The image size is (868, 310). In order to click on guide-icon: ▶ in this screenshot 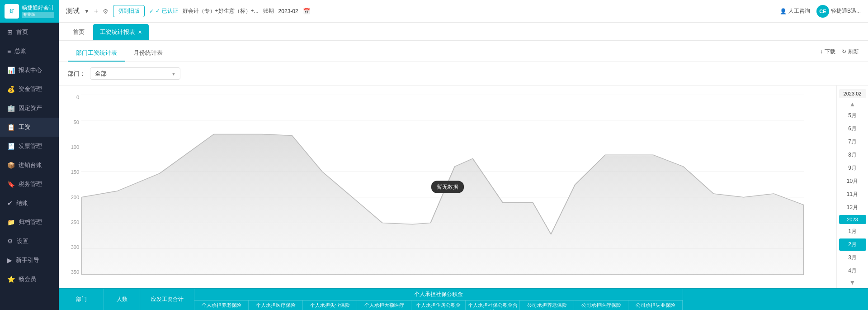, I will do `click(10, 260)`.